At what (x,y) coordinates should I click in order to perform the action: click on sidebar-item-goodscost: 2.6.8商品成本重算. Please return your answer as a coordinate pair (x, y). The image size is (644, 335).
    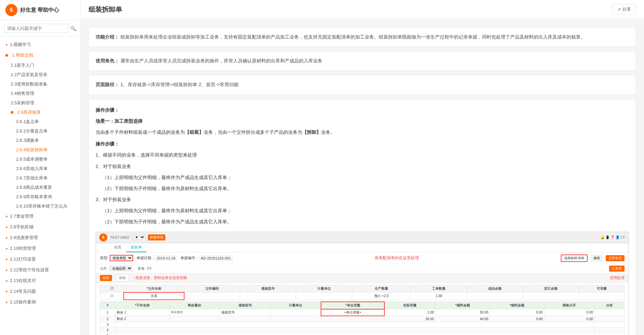
    Looking at the image, I should click on (40, 187).